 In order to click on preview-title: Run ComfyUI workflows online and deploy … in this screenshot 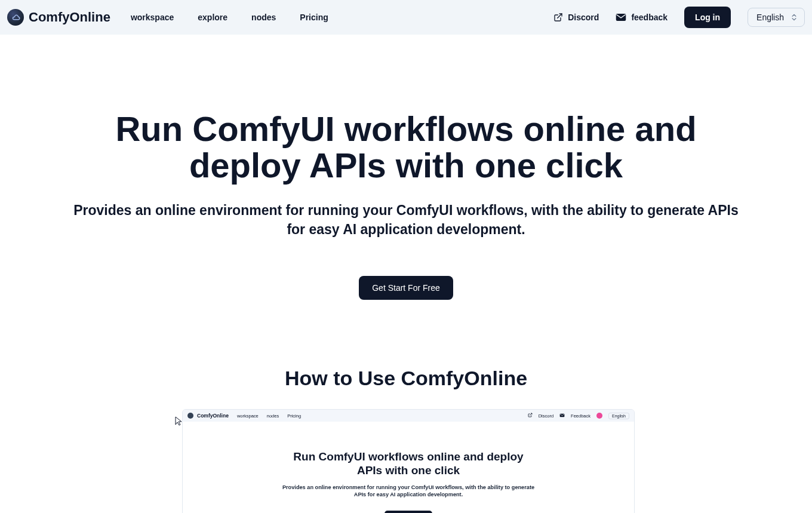, I will do `click(408, 464)`.